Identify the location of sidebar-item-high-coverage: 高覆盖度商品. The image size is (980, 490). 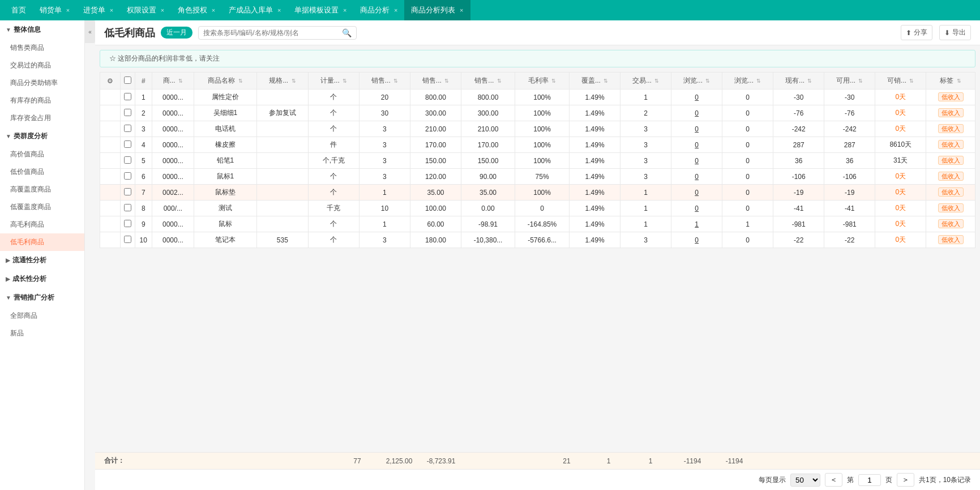
(42, 189).